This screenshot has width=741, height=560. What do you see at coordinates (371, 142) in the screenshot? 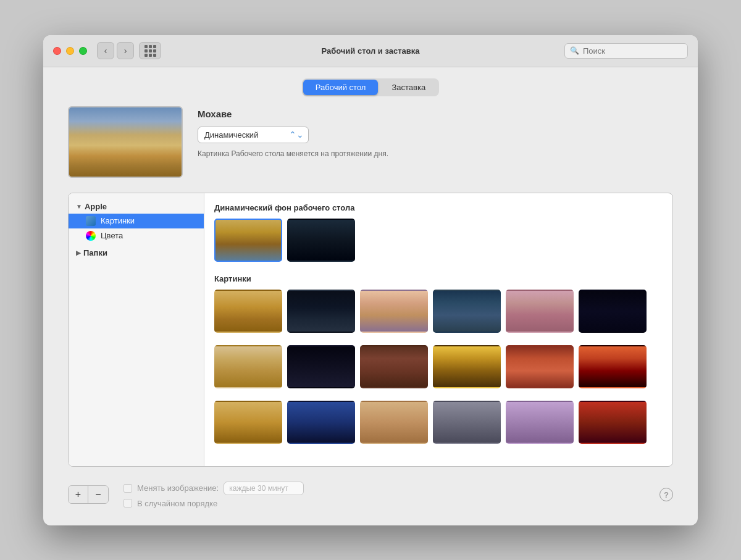
I see `preview-section: Мохаве Динамический Светлое Тёмное ⌃⌄ Ка…` at bounding box center [371, 142].